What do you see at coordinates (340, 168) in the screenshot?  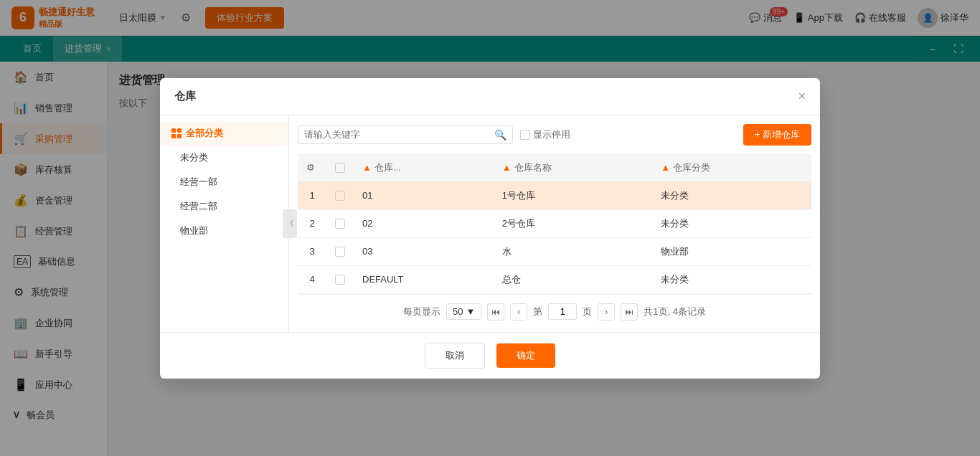 I see `header-checkbox` at bounding box center [340, 168].